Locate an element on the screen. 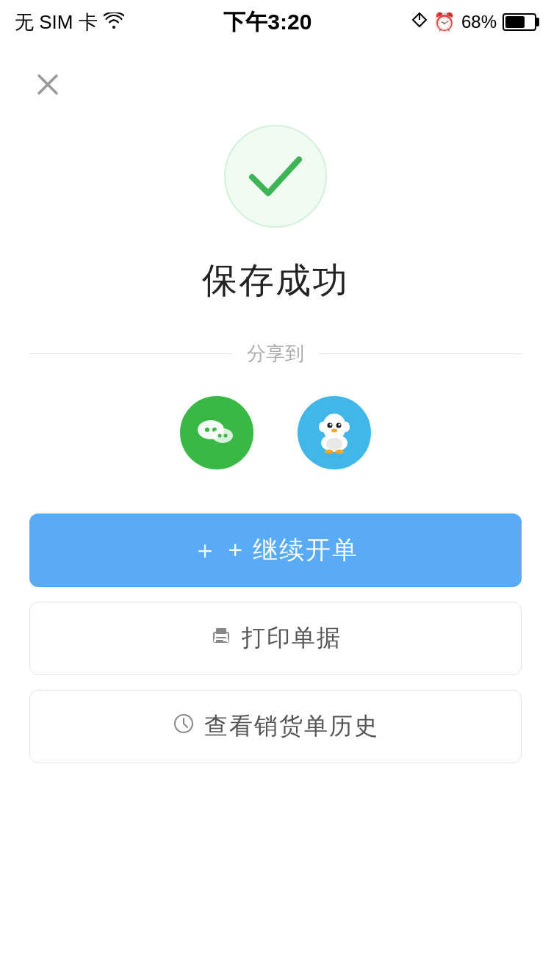 This screenshot has height=980, width=551. checkmark-icon is located at coordinates (276, 176).